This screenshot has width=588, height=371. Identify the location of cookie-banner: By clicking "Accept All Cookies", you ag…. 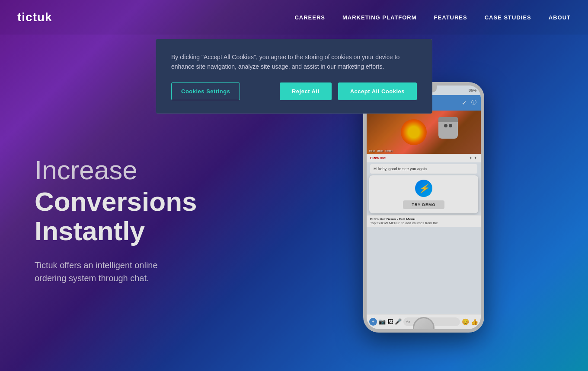
(294, 76).